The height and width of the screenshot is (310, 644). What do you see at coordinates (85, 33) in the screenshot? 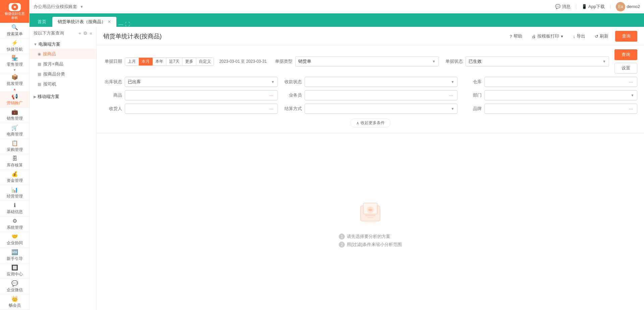
I see `settings-scheme-icon: ⚙` at bounding box center [85, 33].